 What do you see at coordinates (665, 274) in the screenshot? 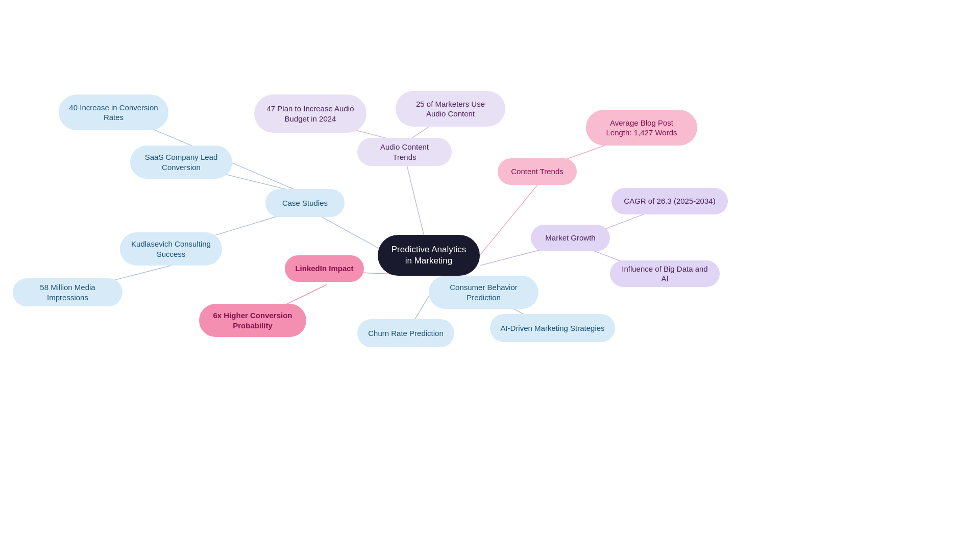
I see `influence-big-data-node: Influence of Big Data and AI` at bounding box center [665, 274].